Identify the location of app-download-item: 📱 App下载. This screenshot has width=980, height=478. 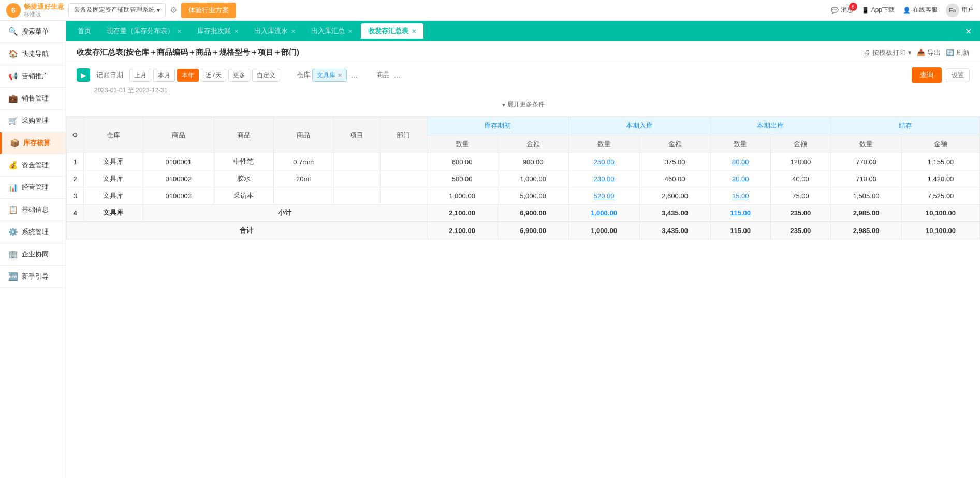
(878, 10).